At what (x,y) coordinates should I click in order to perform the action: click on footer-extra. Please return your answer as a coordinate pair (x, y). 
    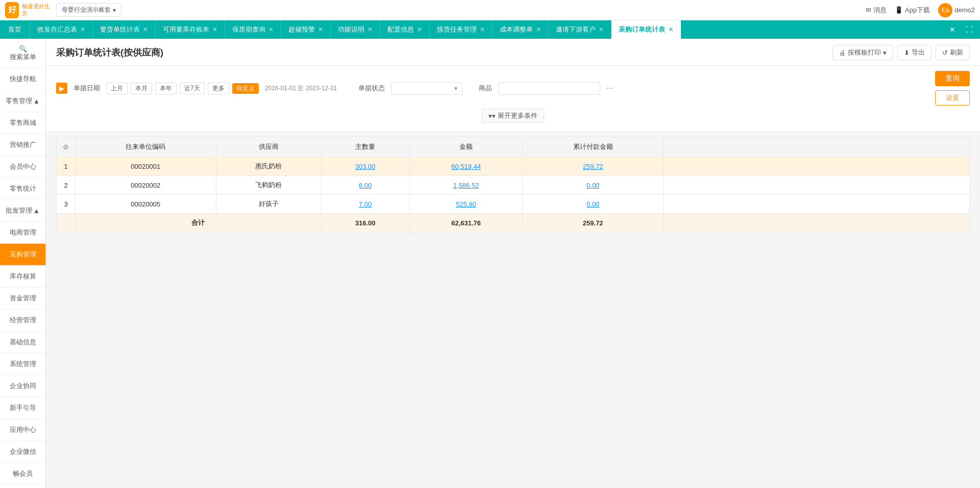
    Looking at the image, I should click on (817, 223).